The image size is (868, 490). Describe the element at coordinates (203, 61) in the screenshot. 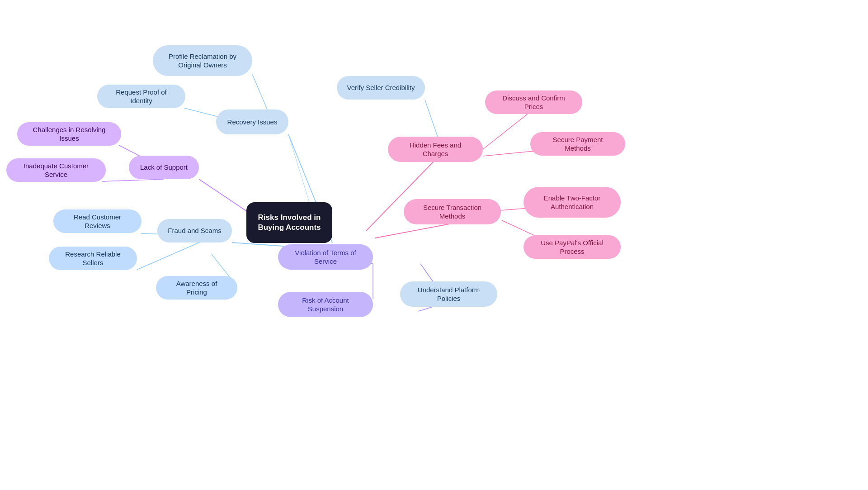

I see `profile-reclamation-node: Profile Reclamation by Original Owners` at that location.